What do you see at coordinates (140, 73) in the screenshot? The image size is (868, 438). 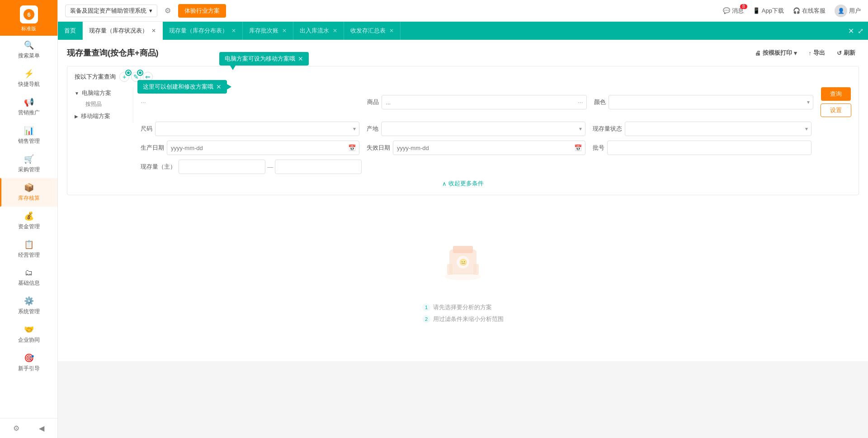 I see `dot-indicator-edit` at bounding box center [140, 73].